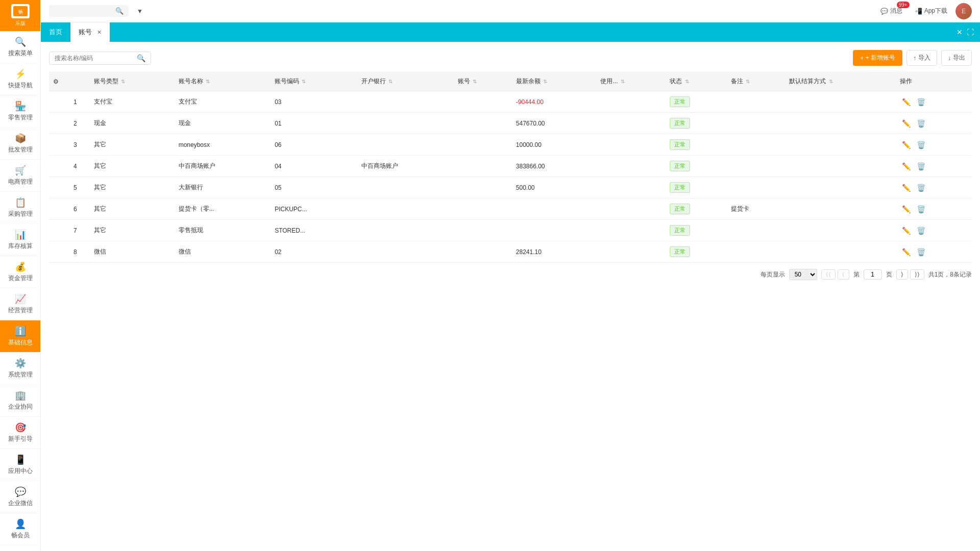  Describe the element at coordinates (957, 58) in the screenshot. I see `export-button: ↓ 导出` at that location.